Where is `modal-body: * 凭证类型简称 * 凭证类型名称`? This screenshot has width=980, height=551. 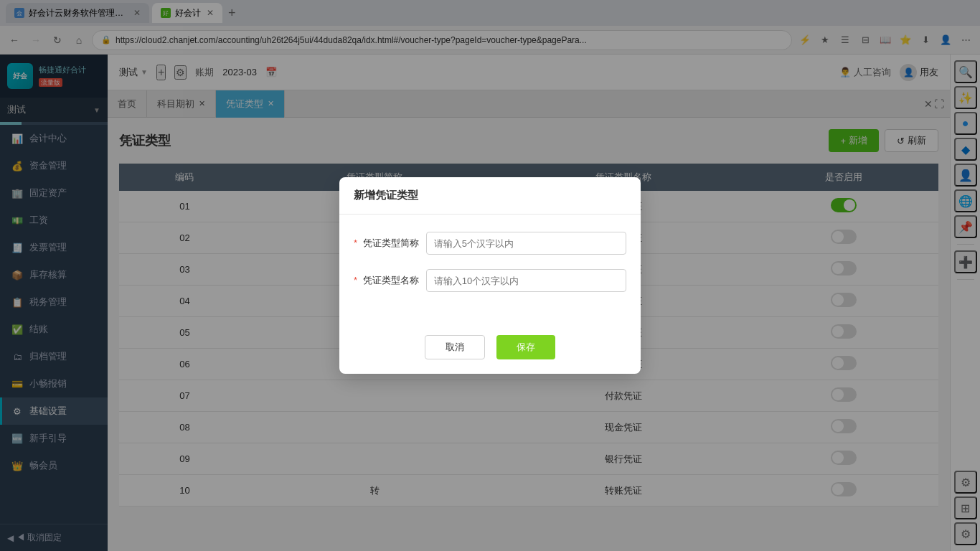
modal-body: * 凭证类型简称 * 凭证类型名称 is located at coordinates (490, 269).